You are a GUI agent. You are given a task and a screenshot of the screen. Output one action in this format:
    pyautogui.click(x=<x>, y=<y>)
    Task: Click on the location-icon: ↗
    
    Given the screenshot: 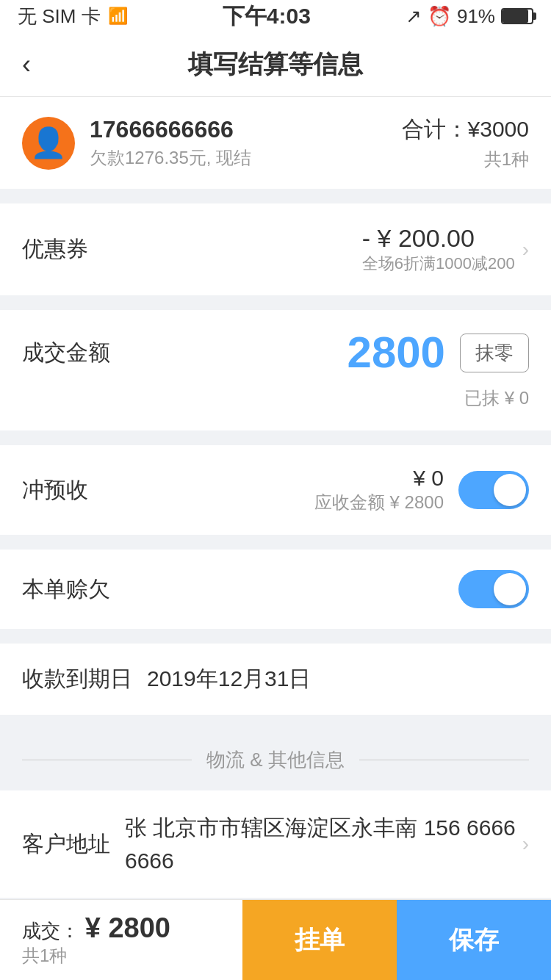 What is the action you would take?
    pyautogui.click(x=414, y=16)
    